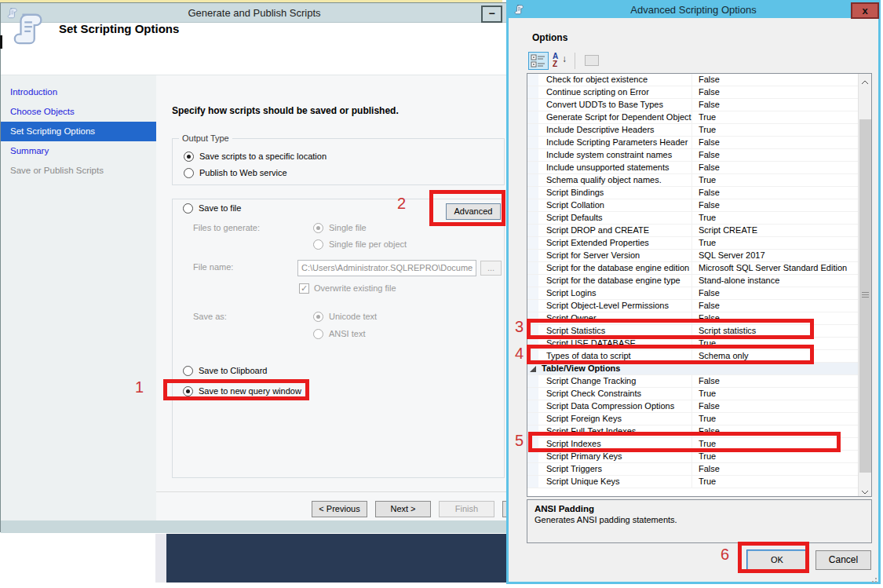 The image size is (883, 588). What do you see at coordinates (263, 156) in the screenshot?
I see `radio-save-scripts-location-label: Save scripts to a specific location` at bounding box center [263, 156].